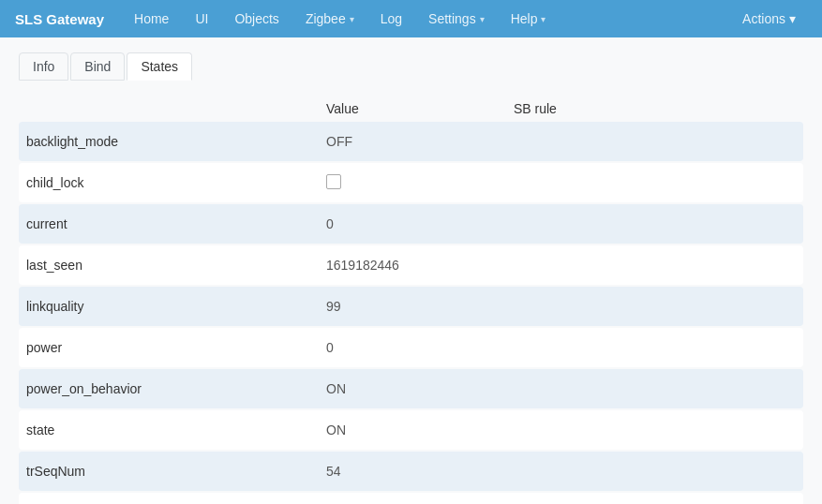  Describe the element at coordinates (412, 348) in the screenshot. I see `row-value-power: 0` at that location.